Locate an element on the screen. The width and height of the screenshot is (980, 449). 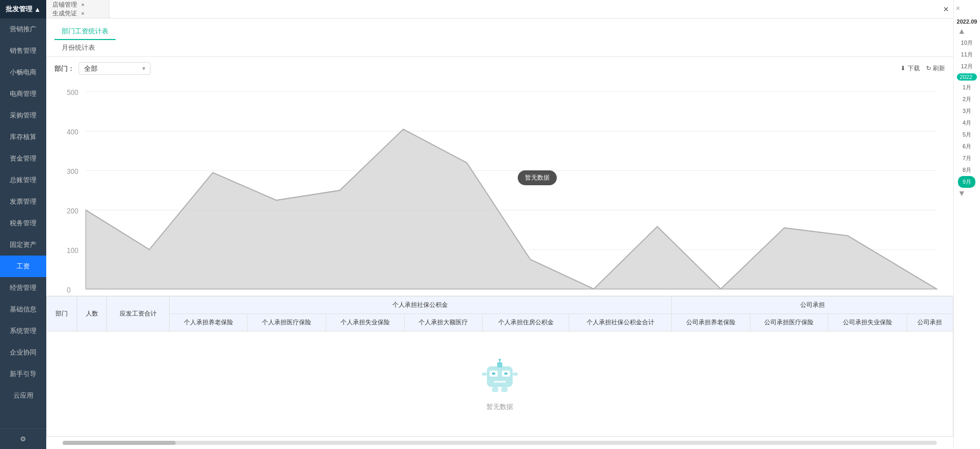
sidebar-item-工资: 工资 is located at coordinates (23, 266).